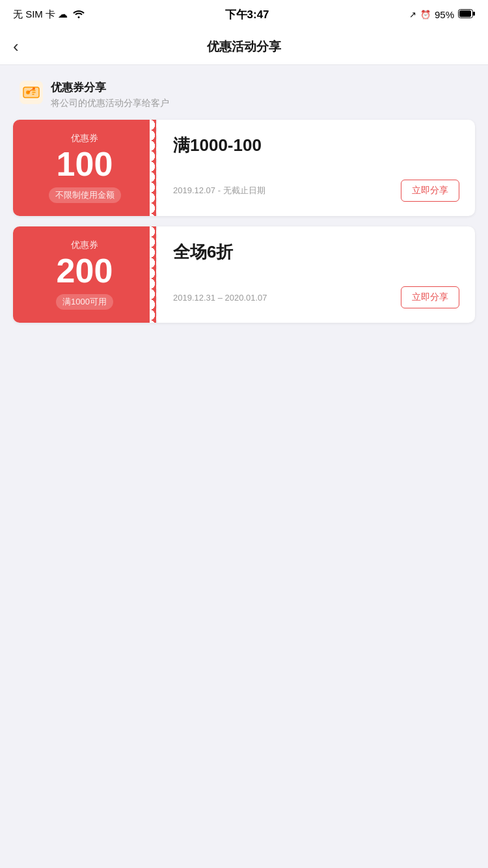 This screenshot has height=868, width=488. I want to click on share-button-1: 立即分享, so click(430, 191).